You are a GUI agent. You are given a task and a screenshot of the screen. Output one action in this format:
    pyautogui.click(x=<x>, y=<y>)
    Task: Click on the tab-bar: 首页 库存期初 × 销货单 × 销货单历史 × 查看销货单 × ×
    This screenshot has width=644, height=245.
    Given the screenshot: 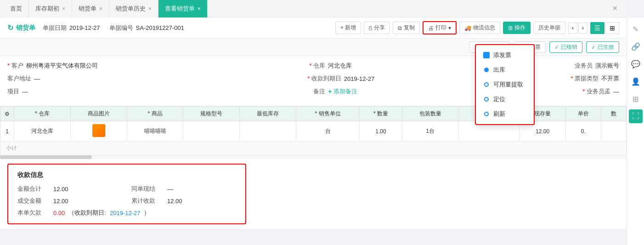 What is the action you would take?
    pyautogui.click(x=313, y=9)
    